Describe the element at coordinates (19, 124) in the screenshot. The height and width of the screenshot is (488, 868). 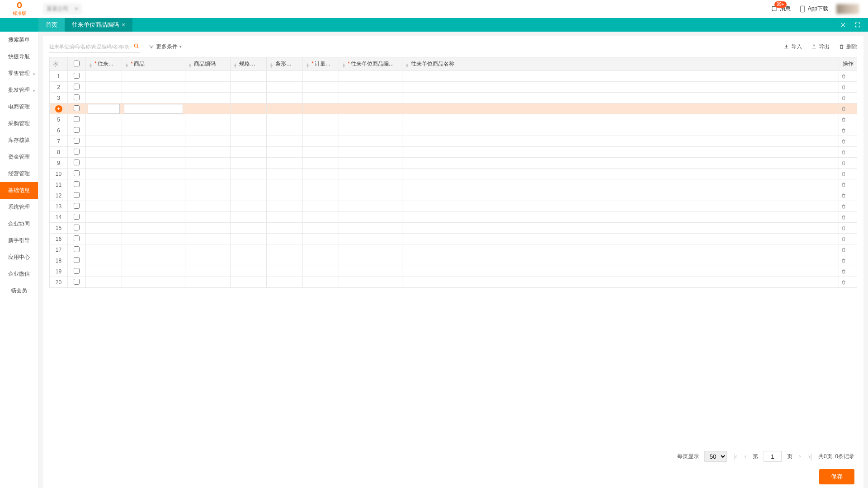
I see `sidebar-item-5: 采购管理` at that location.